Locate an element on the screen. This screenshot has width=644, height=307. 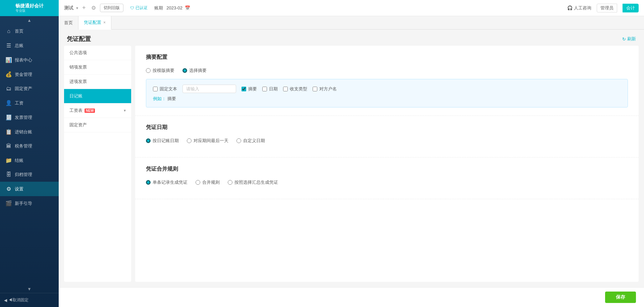
sidebar-item-label: 总账 is located at coordinates (19, 46).